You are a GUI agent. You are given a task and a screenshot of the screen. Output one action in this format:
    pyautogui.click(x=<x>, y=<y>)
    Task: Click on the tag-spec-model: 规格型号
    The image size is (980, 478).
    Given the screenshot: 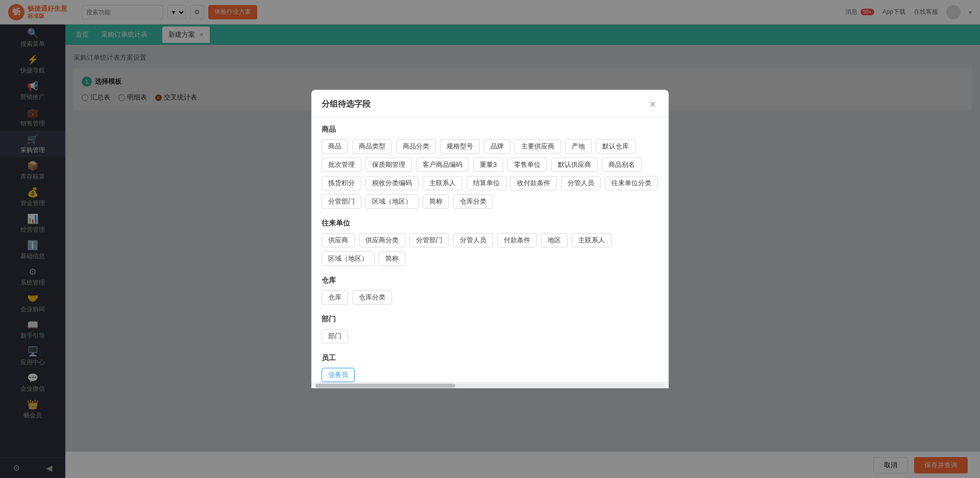 What is the action you would take?
    pyautogui.click(x=460, y=146)
    